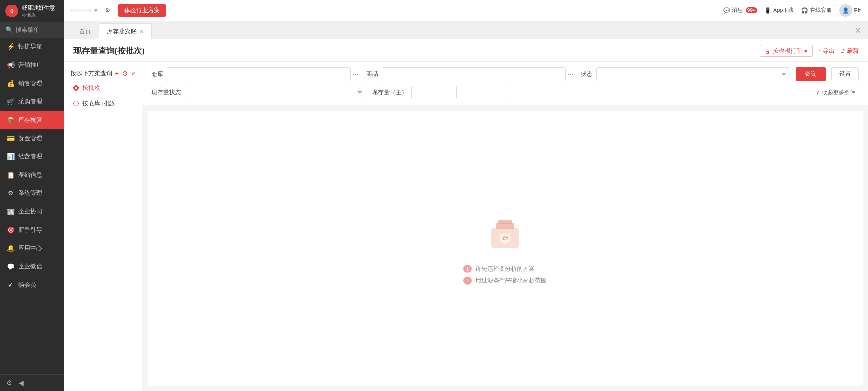 This screenshot has width=868, height=391. I want to click on user-avatar: 👤, so click(846, 11).